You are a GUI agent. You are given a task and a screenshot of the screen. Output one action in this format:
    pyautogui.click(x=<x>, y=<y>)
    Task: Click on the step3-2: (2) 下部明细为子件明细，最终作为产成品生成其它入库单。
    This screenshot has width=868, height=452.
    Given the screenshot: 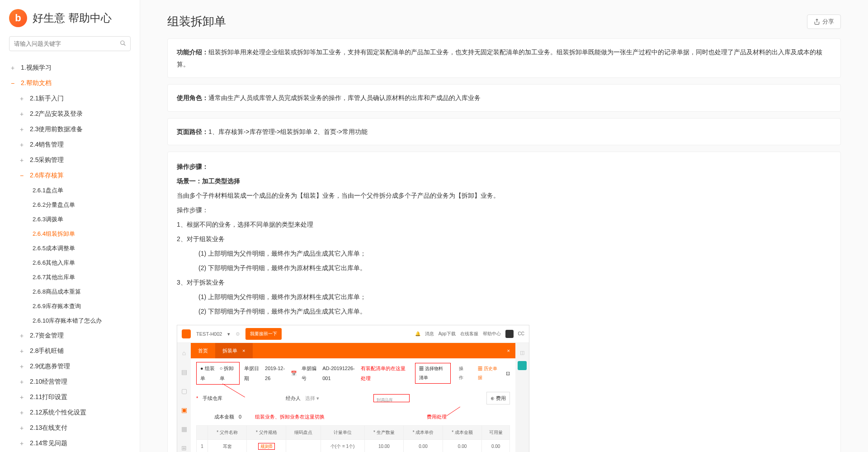 What is the action you would take?
    pyautogui.click(x=504, y=311)
    